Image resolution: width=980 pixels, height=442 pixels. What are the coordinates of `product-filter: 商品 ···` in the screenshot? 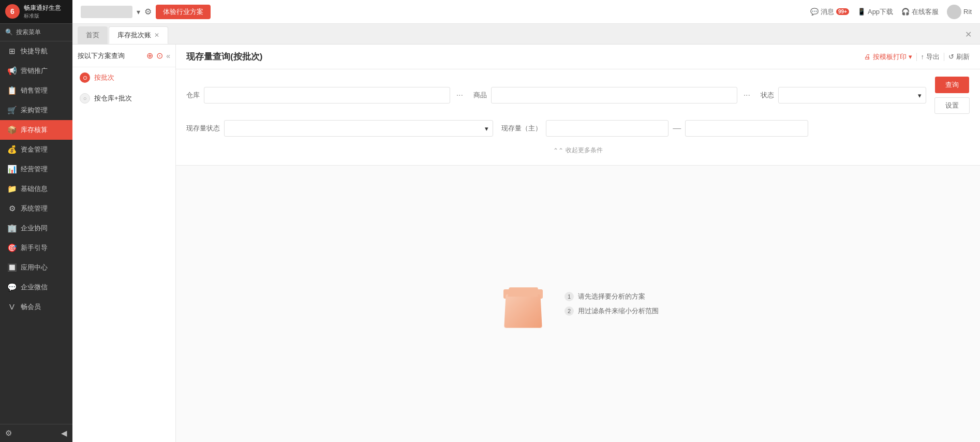 It's located at (613, 95).